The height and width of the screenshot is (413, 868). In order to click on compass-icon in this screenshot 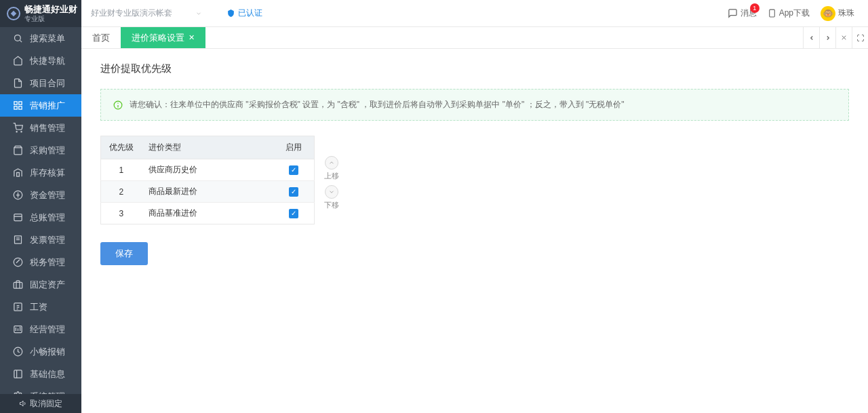, I will do `click(18, 61)`.